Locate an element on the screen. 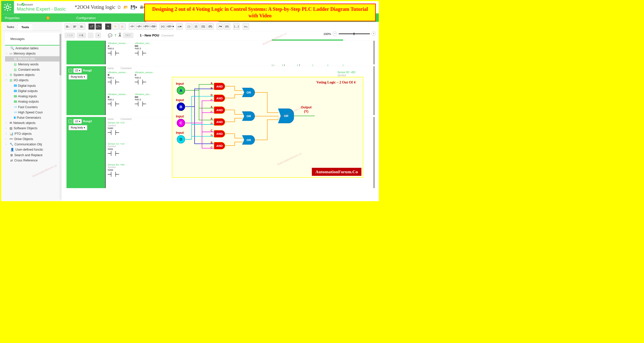  tree-digital-inputs: IWDigital inputs is located at coordinates (33, 85).